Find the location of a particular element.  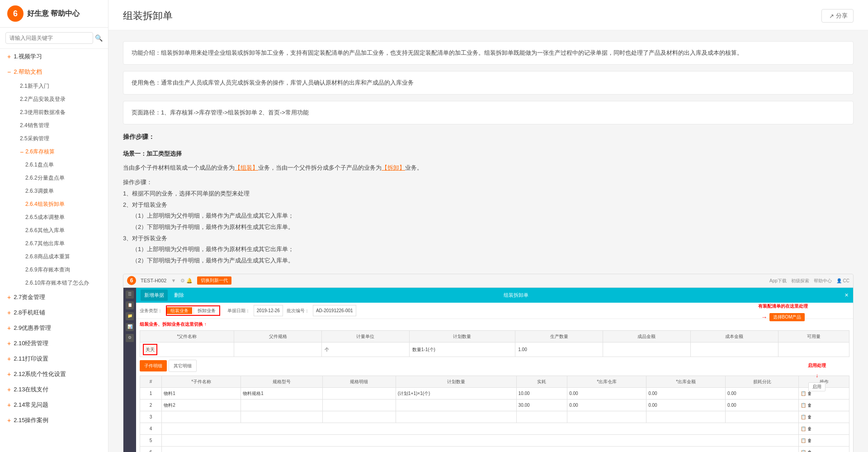

sidebar-item-2-13: + 2.13在线支付 is located at coordinates (54, 390).